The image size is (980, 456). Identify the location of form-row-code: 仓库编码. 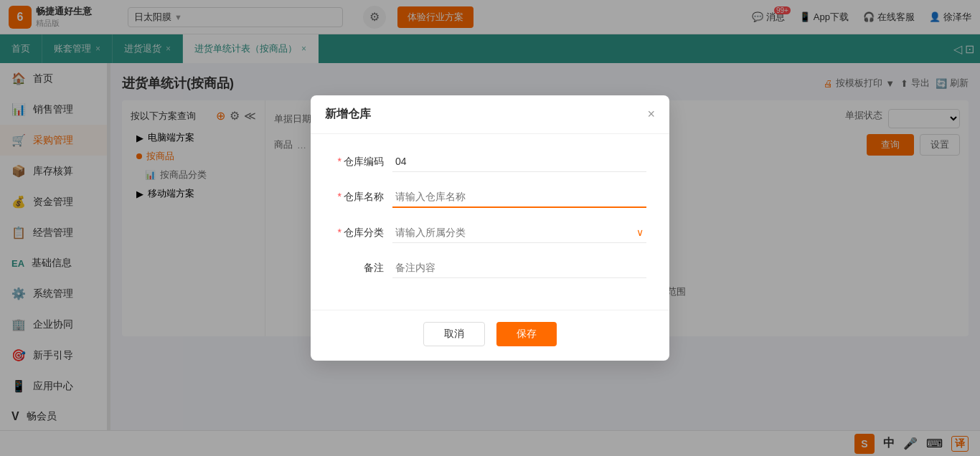
(490, 162).